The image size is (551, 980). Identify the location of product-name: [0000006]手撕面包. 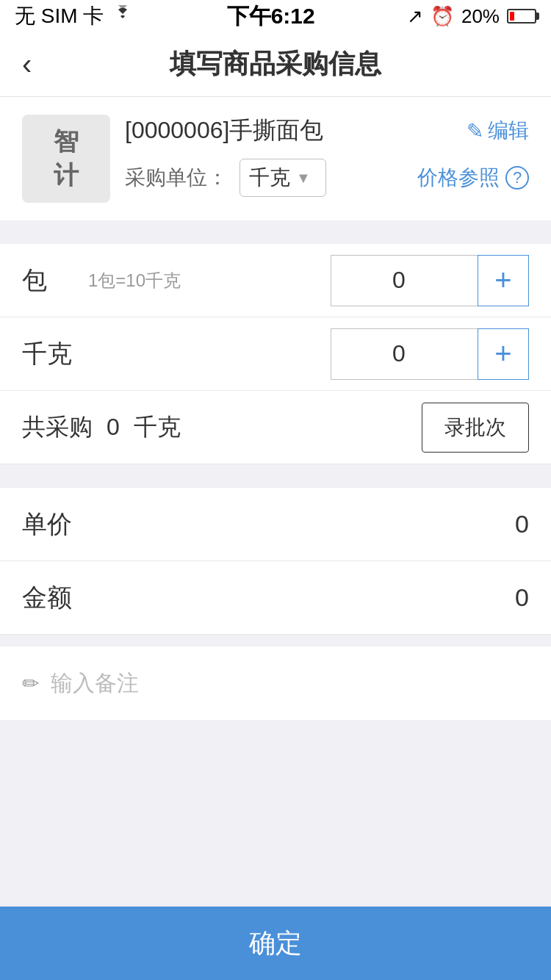
(224, 131).